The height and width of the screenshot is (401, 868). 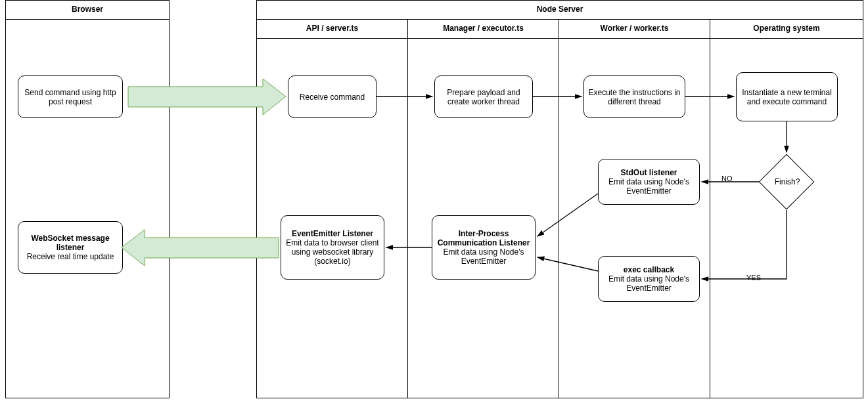 I want to click on node-exec-callback: exec callback Emit data using Node's Eve…, so click(x=649, y=279).